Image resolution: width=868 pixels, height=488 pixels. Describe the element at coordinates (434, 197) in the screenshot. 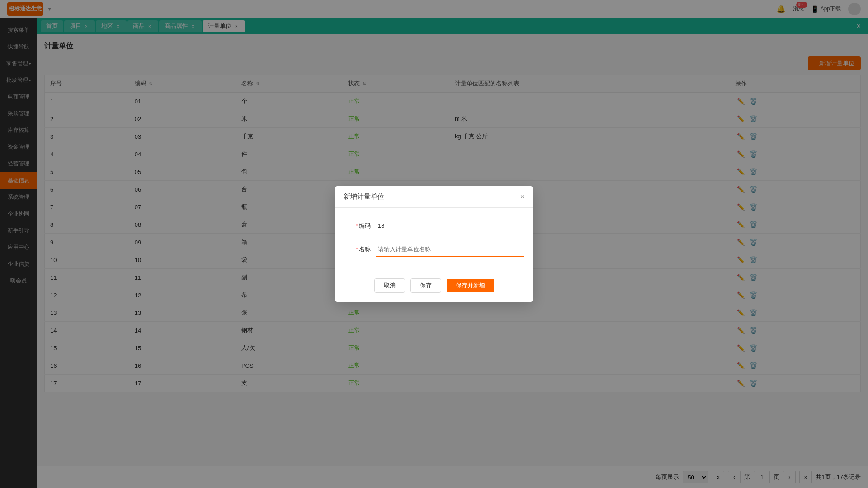

I see `modal-header: 新增计量单位 ×` at that location.